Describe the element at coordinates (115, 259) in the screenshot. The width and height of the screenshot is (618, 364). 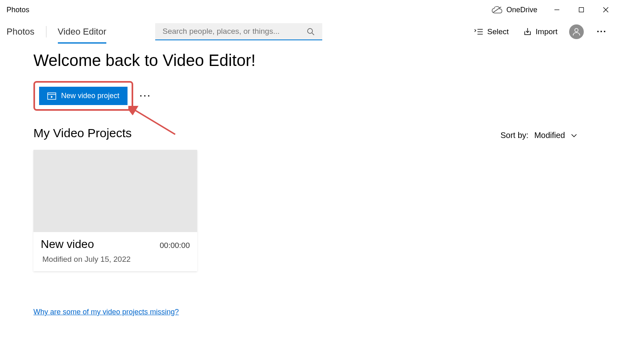
I see `project-modified: Modified on July 15, 2022` at that location.